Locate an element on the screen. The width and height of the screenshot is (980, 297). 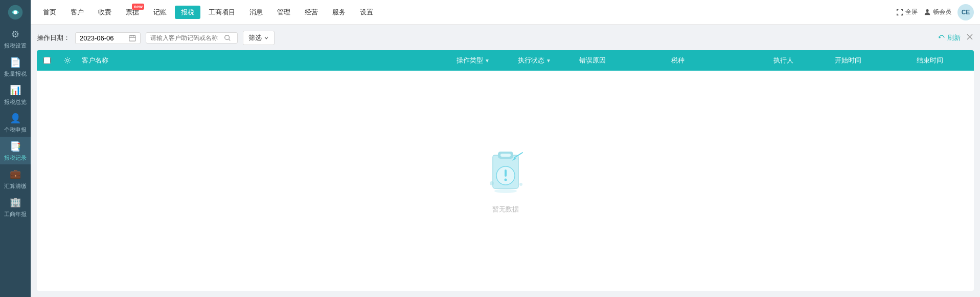
sidebar-item-geshuishenbao: 👤 个税申报 is located at coordinates (15, 123).